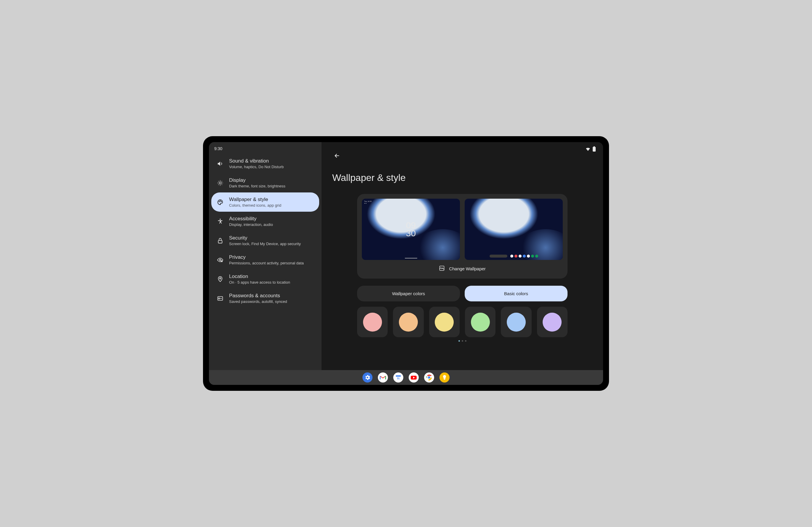  Describe the element at coordinates (265, 260) in the screenshot. I see `sidebar-item-privacy: PrivacyPermissions, account activity, pe…` at that location.